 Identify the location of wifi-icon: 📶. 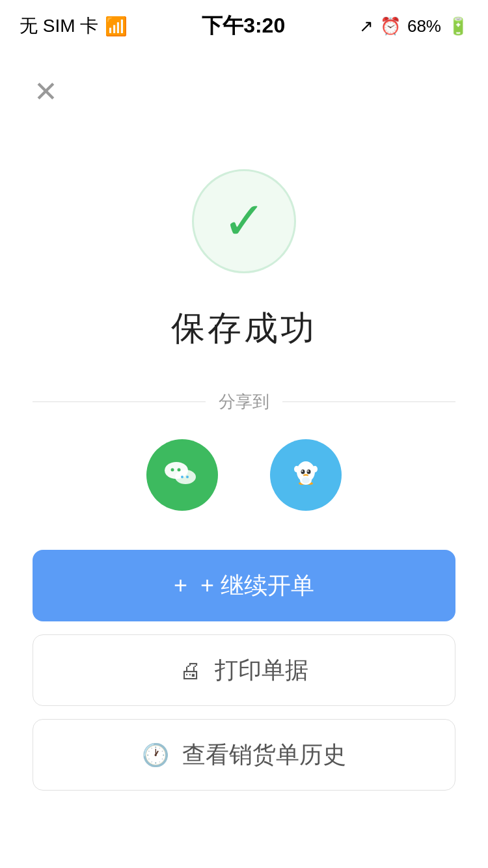
(116, 26).